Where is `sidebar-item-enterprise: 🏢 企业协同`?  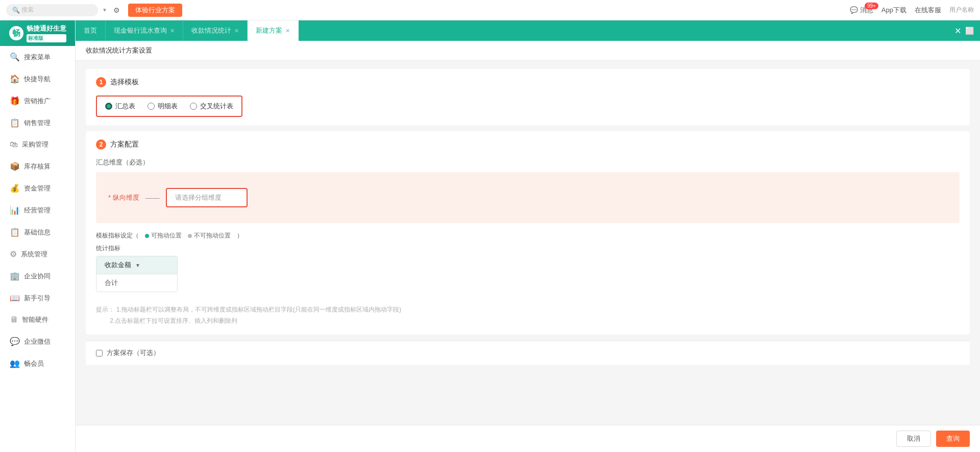 sidebar-item-enterprise: 🏢 企业协同 is located at coordinates (38, 276).